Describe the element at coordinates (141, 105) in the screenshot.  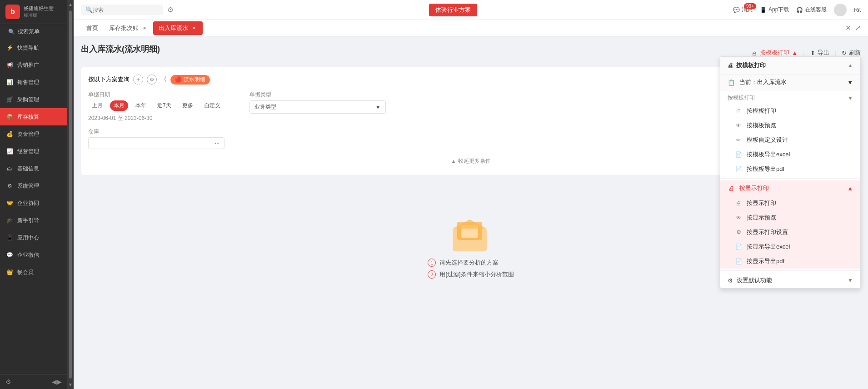
I see `date-current-year-btn: 本年` at that location.